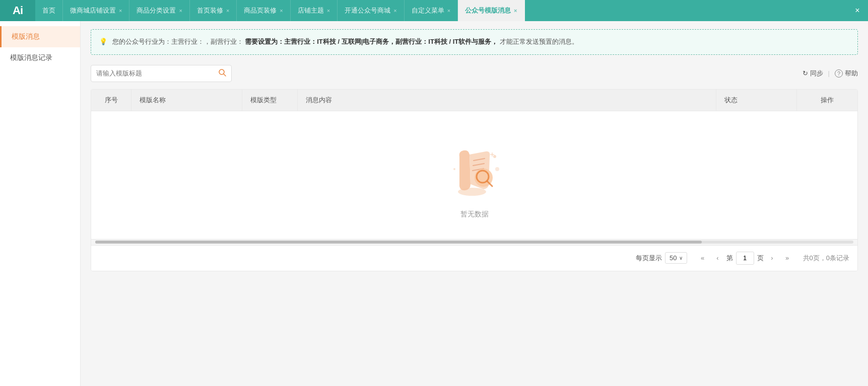  Describe the element at coordinates (475, 258) in the screenshot. I see `pagination: 每页显示 50 ∨ « ‹ 第 页 › »` at that location.